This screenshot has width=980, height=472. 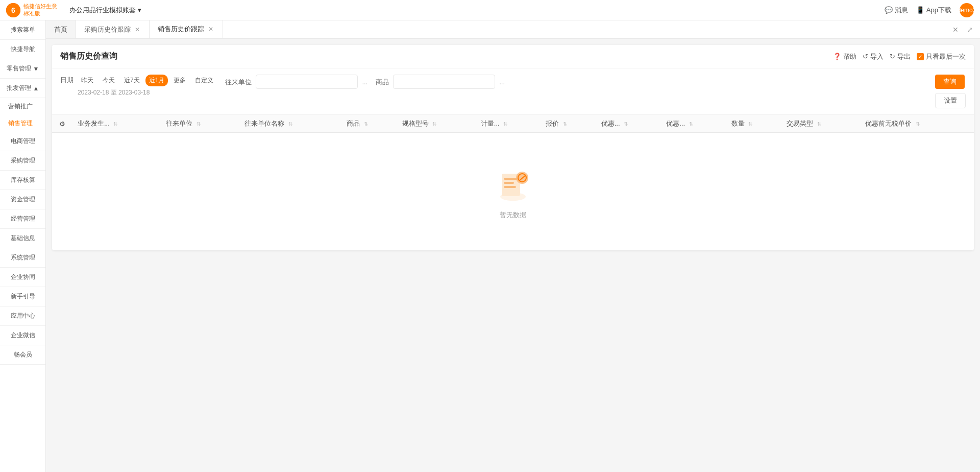 I want to click on chevron-down-icon: ▼, so click(x=36, y=69).